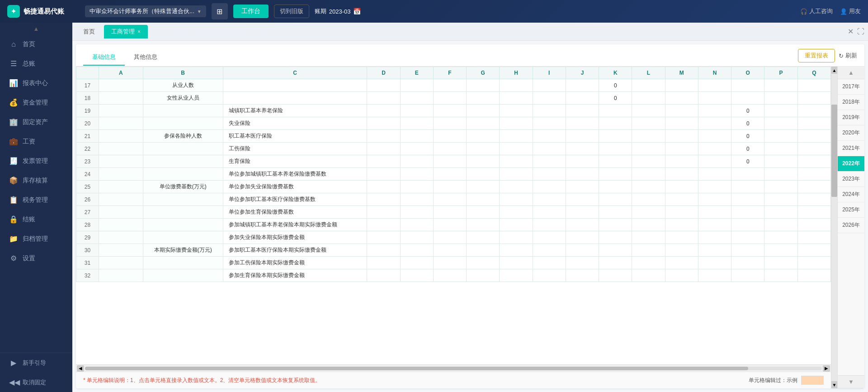 The image size is (868, 392). I want to click on switch-version-button: 切到旧版, so click(292, 11).